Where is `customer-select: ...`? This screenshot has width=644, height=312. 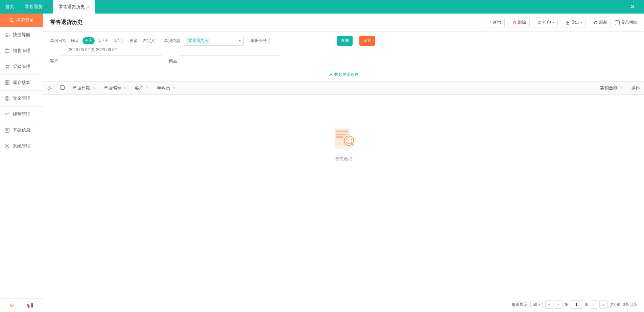 customer-select: ... is located at coordinates (112, 61).